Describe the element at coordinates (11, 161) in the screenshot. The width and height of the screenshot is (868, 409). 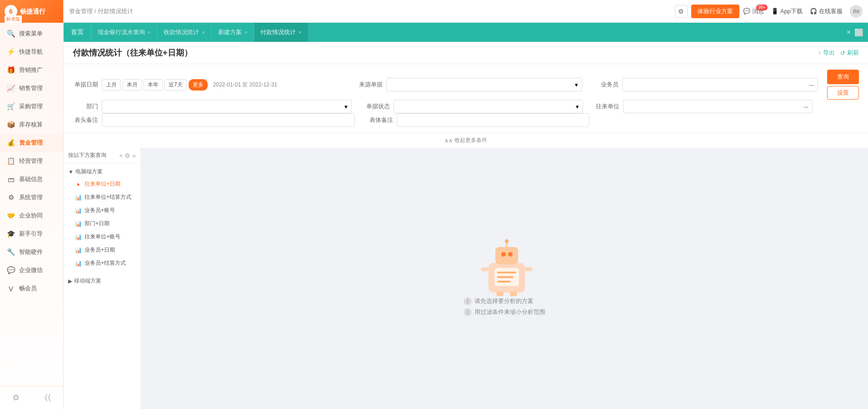
I see `nav-icon-operations: 📋` at that location.